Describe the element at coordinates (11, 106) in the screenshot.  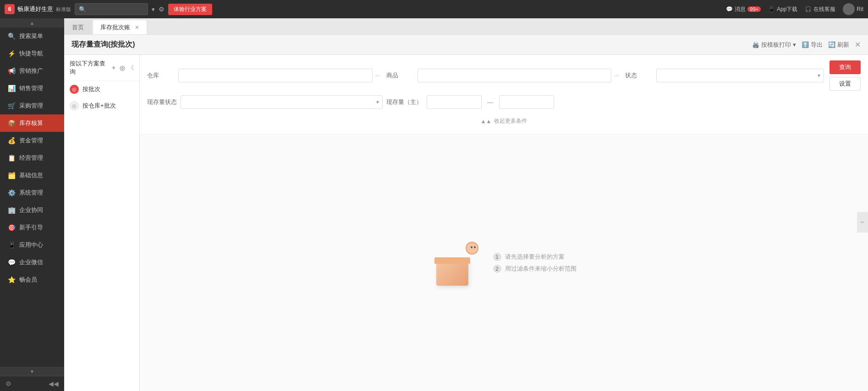
I see `cart-icon: 🛒` at that location.